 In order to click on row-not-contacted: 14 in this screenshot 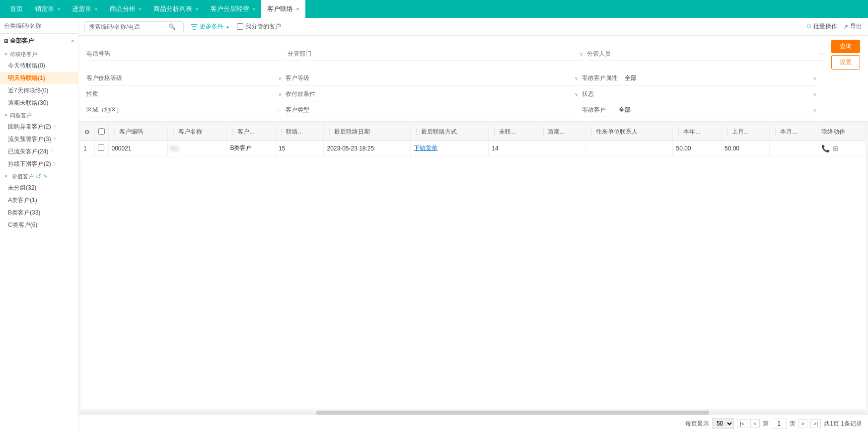, I will do `click(513, 148)`.